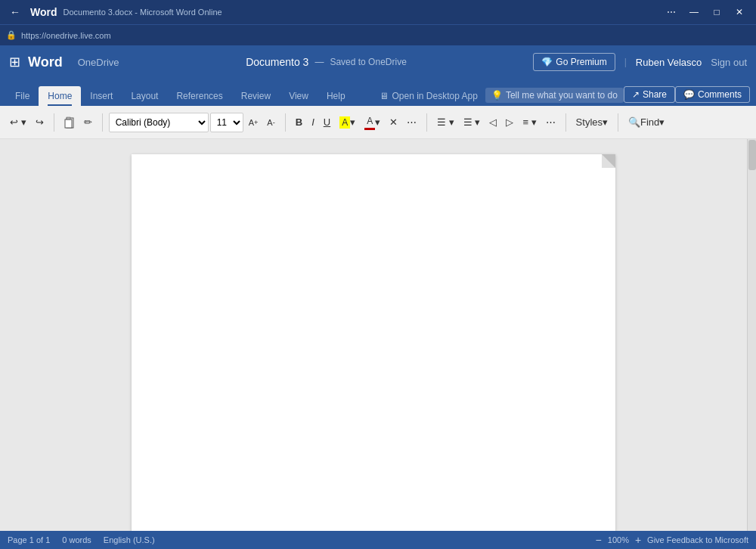 This screenshot has width=756, height=549. What do you see at coordinates (751, 335) in the screenshot?
I see `vertical-scrollbar` at bounding box center [751, 335].